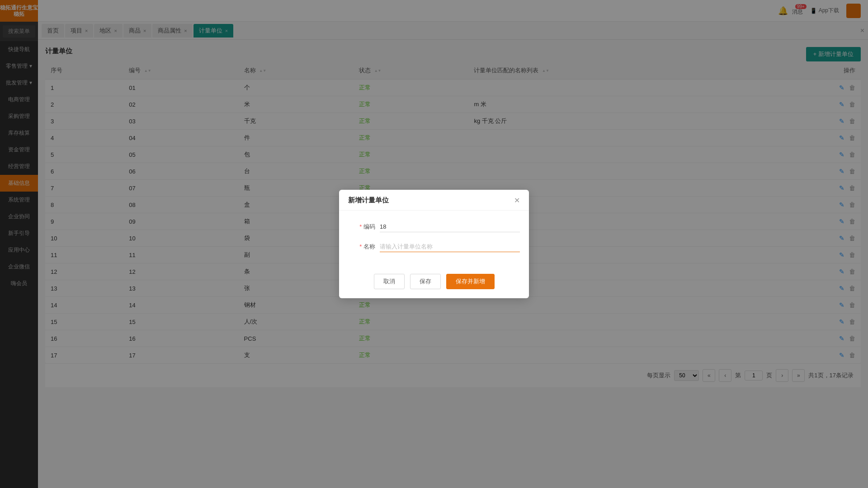 The image size is (868, 488). I want to click on code-label: * 编码, so click(362, 227).